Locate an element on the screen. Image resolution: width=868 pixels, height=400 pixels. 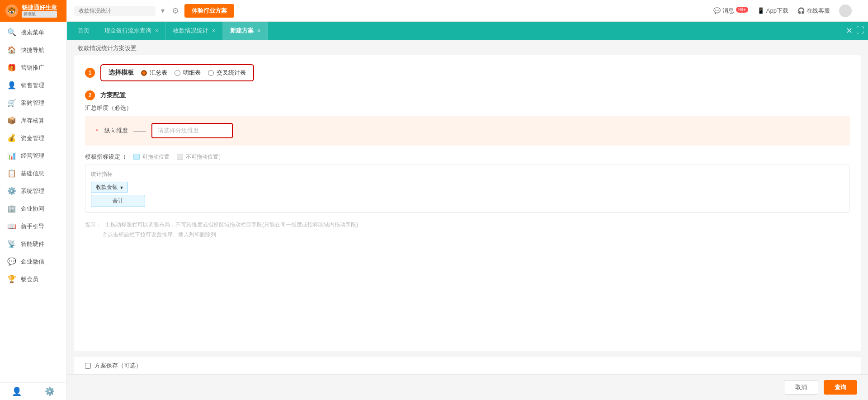
sidebar-item-label: 库存核算 is located at coordinates (33, 121).